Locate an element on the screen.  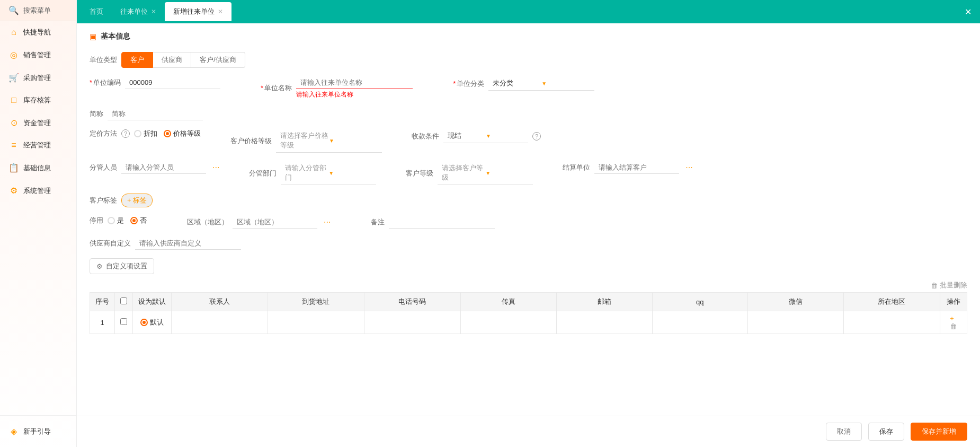
row-fax is located at coordinates (509, 322).